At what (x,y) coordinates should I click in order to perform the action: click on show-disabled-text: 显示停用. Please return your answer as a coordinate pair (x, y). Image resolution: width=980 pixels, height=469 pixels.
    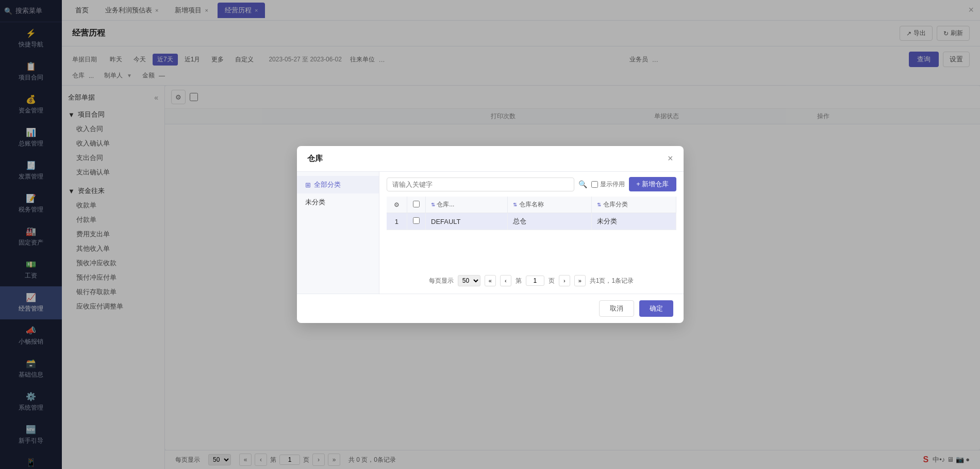
    Looking at the image, I should click on (612, 185).